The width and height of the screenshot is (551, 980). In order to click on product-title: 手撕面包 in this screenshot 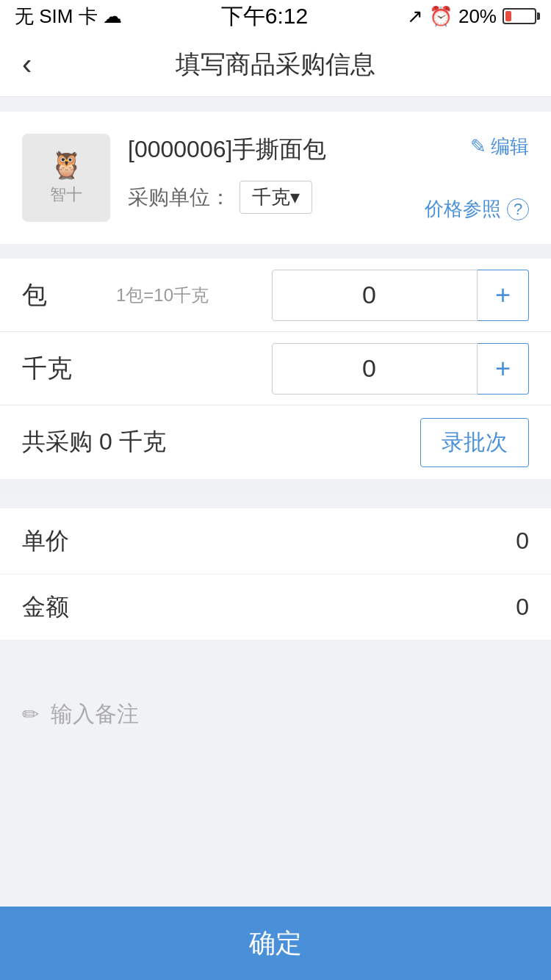, I will do `click(279, 149)`.